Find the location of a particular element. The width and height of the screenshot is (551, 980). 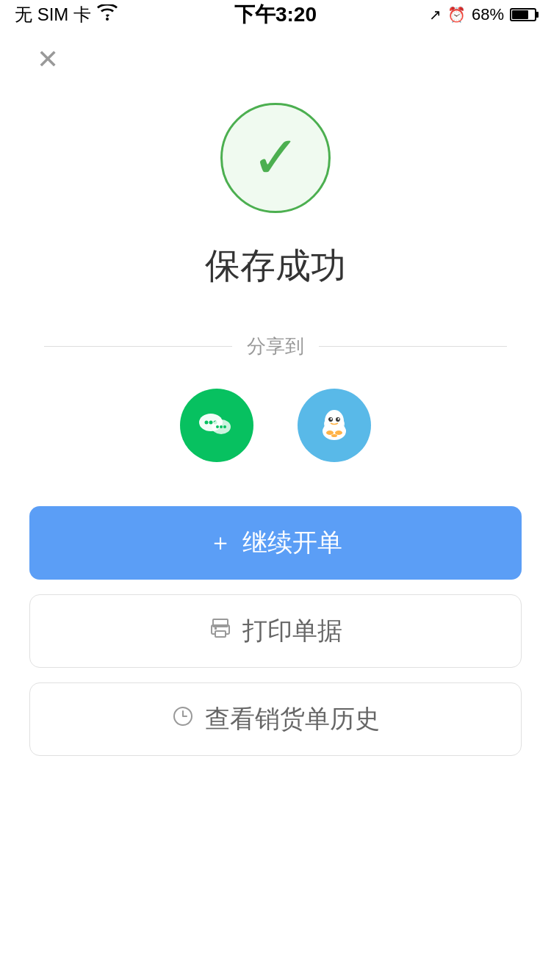

view-history-label: 查看销货单历史 is located at coordinates (292, 719).